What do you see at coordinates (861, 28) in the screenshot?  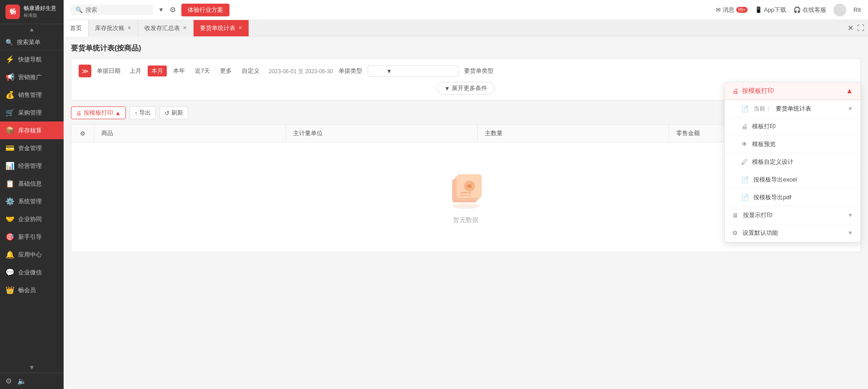 I see `tab-expand-icon: ⛶` at bounding box center [861, 28].